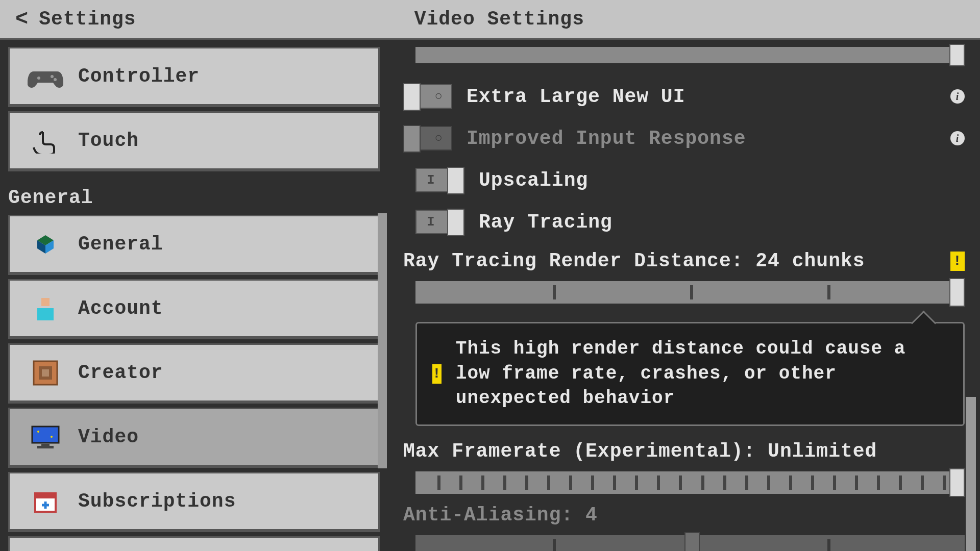 This screenshot has height=551, width=980. Describe the element at coordinates (45, 373) in the screenshot. I see `creator-icon` at that location.